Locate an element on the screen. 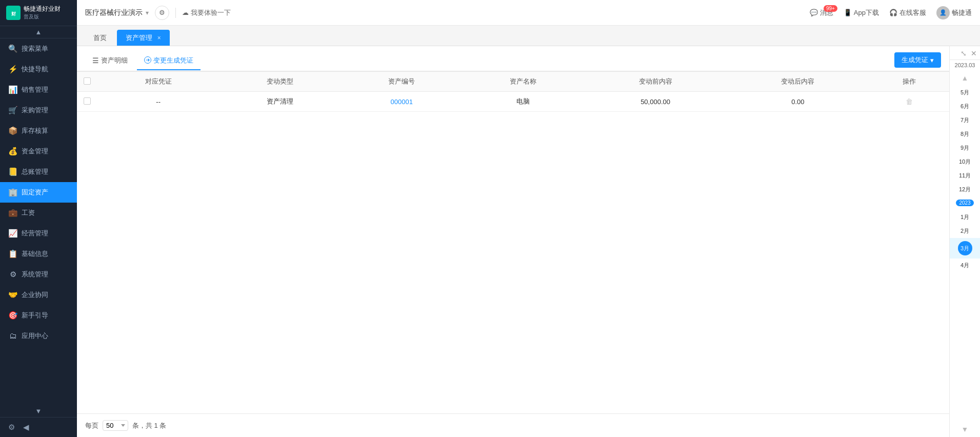 This screenshot has height=437, width=980. company-name: 医疗器械行业演示 is located at coordinates (114, 13).